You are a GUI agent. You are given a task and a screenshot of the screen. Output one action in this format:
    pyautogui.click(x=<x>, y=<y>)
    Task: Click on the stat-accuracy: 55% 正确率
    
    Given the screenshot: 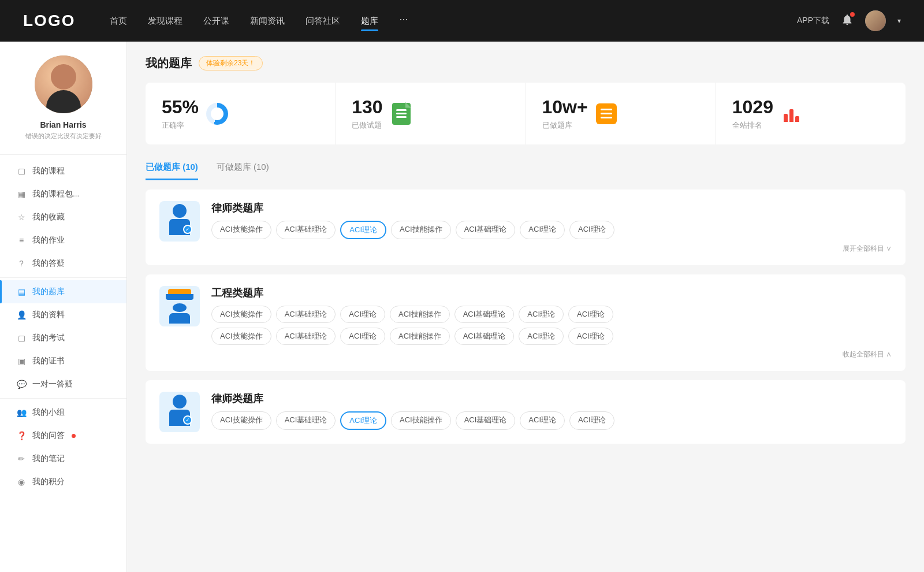 What is the action you would take?
    pyautogui.click(x=240, y=113)
    